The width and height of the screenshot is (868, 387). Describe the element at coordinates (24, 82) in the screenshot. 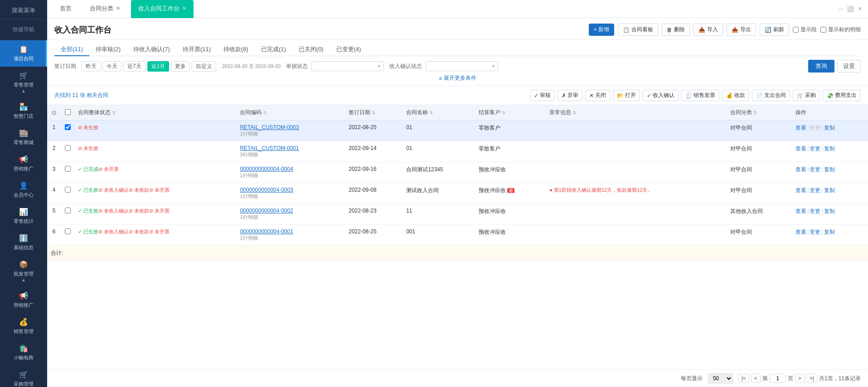

I see `sidebar-item-retail-mgmt: 🛒 零售管理 ▲` at that location.